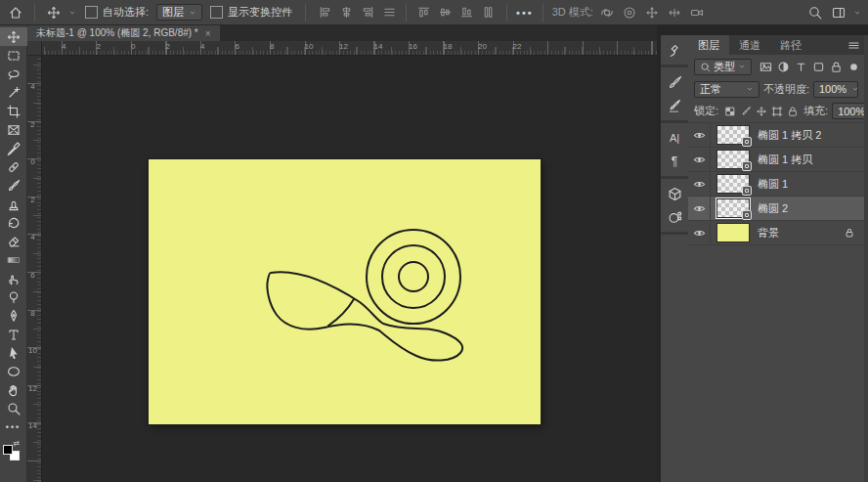 The height and width of the screenshot is (482, 868). Describe the element at coordinates (14, 166) in the screenshot. I see `healing-tool-icon` at that location.